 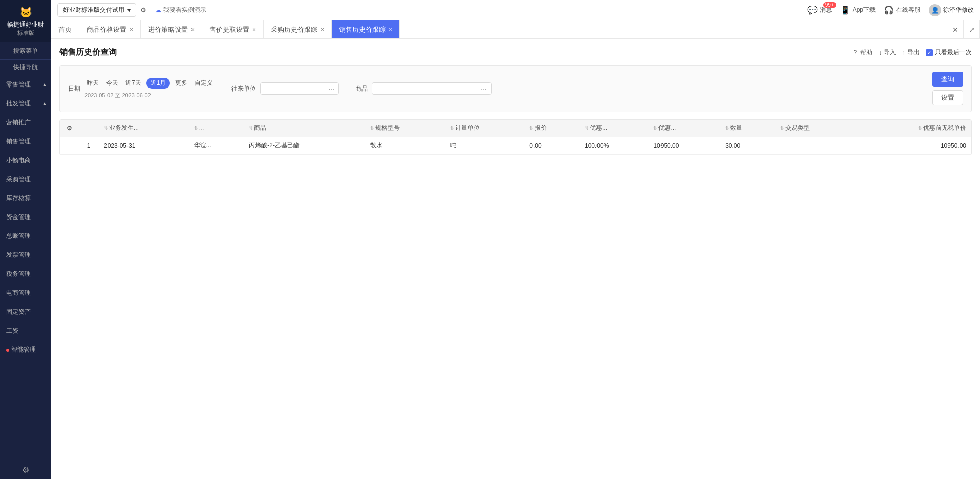 What do you see at coordinates (516, 146) in the screenshot?
I see `table-row: 1 2023-05-31 华谊... 丙烯酸-2-乙基己酯 散水 吨 0.00 …` at bounding box center [516, 146].